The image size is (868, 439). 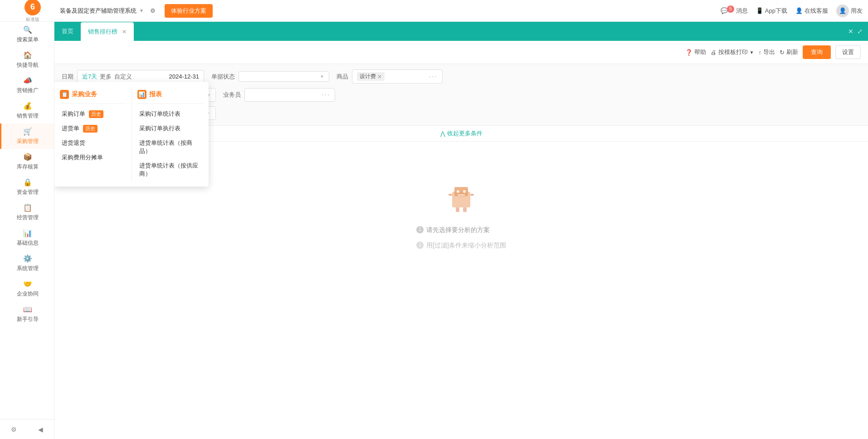 What do you see at coordinates (142, 94) in the screenshot?
I see `report-col-icon: 📊` at bounding box center [142, 94].